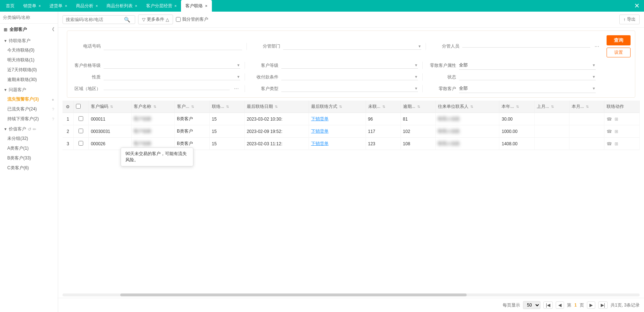 The height and width of the screenshot is (312, 644). I want to click on tab-analysis-list: 商品分析列表 ×, so click(122, 6).